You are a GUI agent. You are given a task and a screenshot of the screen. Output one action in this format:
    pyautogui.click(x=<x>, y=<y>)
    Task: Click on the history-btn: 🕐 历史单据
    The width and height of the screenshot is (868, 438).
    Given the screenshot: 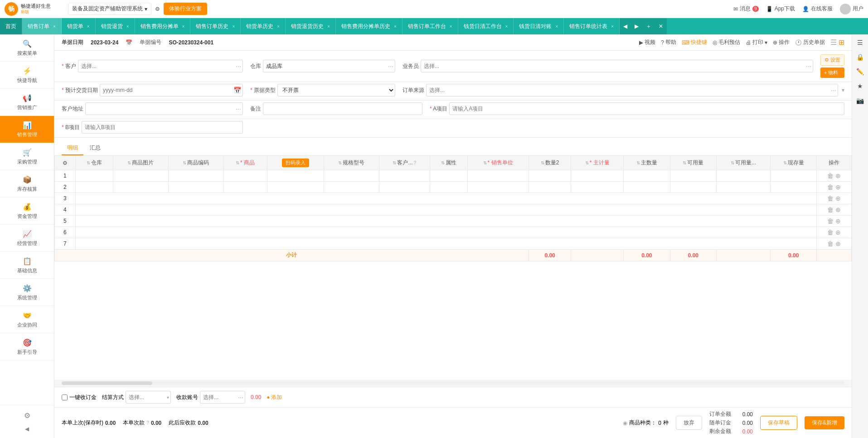 What is the action you would take?
    pyautogui.click(x=810, y=43)
    